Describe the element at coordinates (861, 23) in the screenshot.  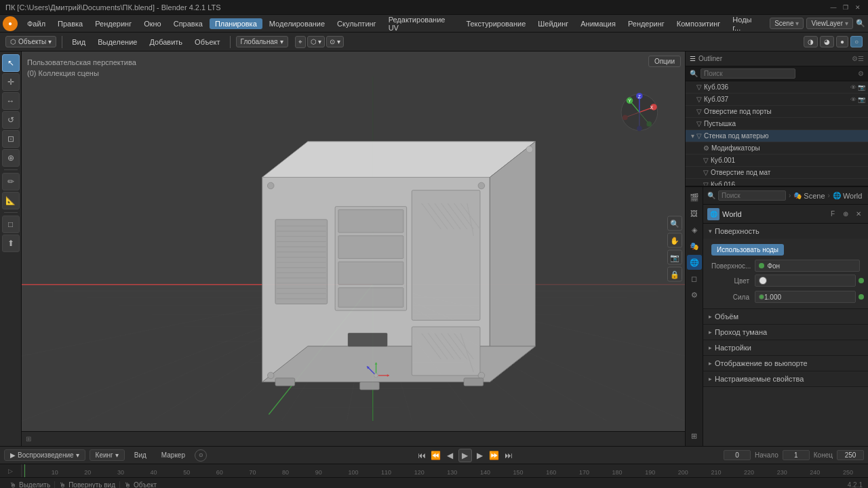
I see `search-icon: 🔍` at that location.